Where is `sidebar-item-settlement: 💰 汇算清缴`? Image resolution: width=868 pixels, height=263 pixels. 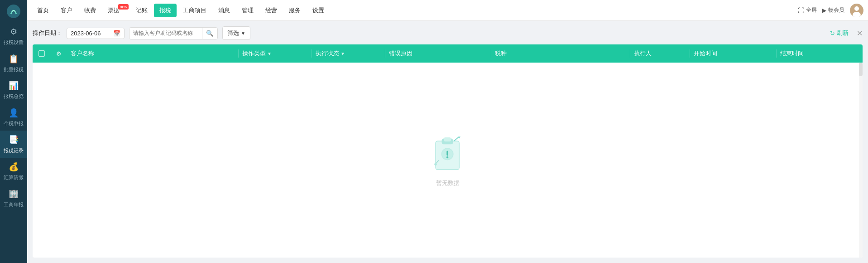
sidebar-item-settlement: 💰 汇算清缴 is located at coordinates (14, 171).